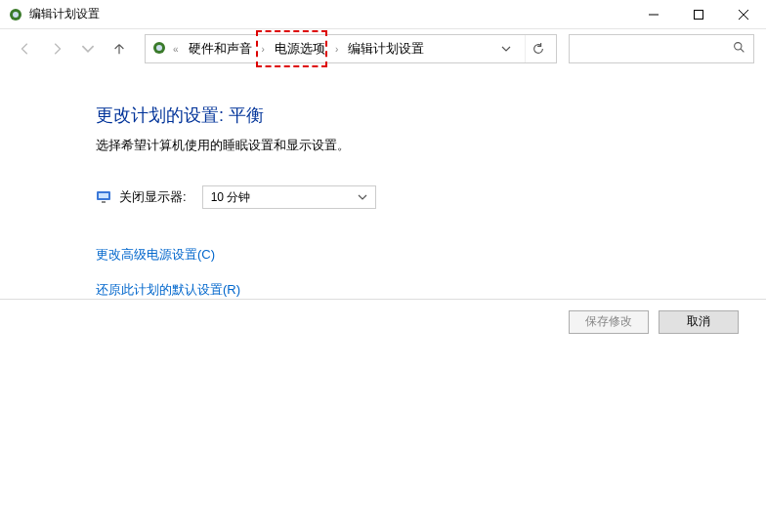 The height and width of the screenshot is (532, 766). What do you see at coordinates (362, 197) in the screenshot?
I see `chevron-down-icon` at bounding box center [362, 197].